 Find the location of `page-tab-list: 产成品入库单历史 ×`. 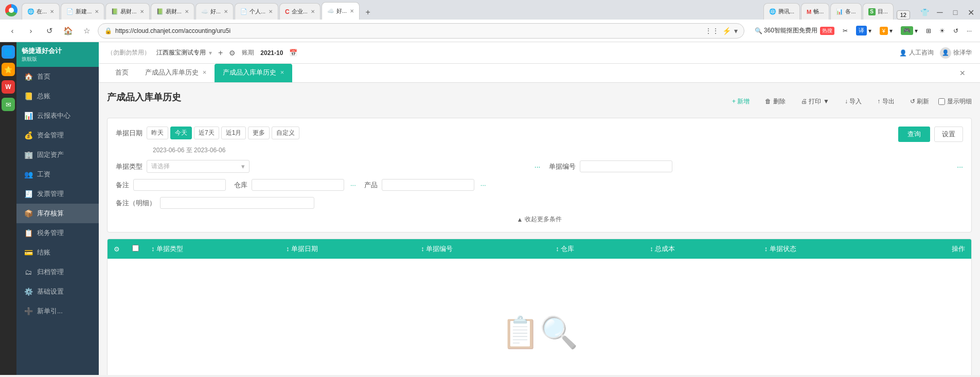

page-tab-list: 产成品入库单历史 × is located at coordinates (176, 73).